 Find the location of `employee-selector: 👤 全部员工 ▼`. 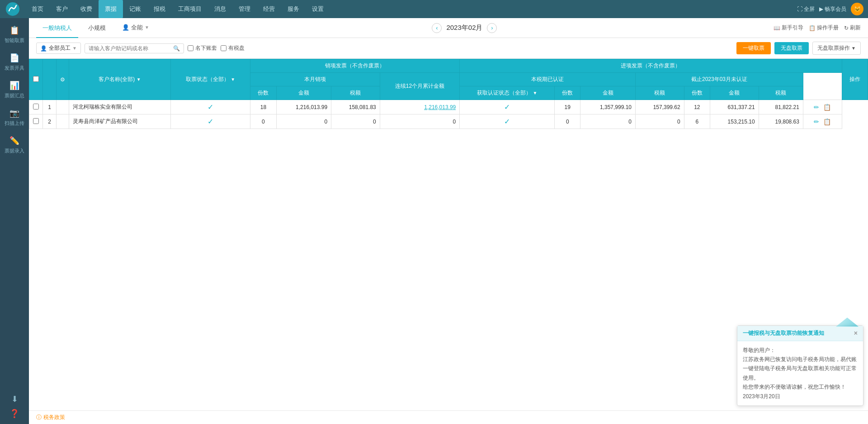

employee-selector: 👤 全部员工 ▼ is located at coordinates (59, 48).